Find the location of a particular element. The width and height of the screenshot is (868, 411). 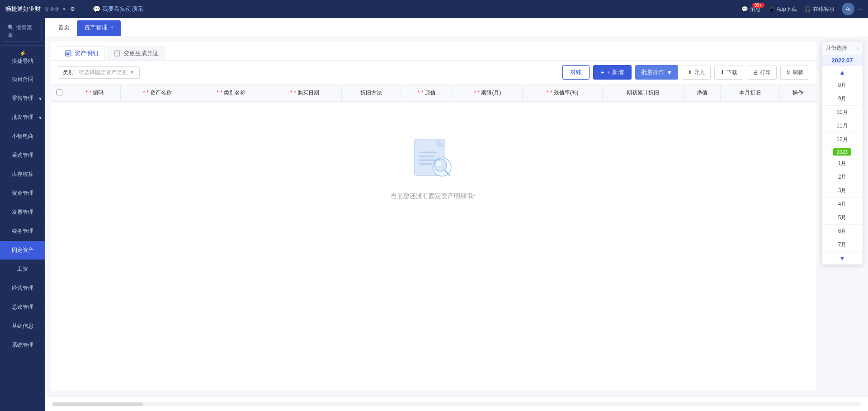

tab-assets: 资产管理 × is located at coordinates (99, 28).